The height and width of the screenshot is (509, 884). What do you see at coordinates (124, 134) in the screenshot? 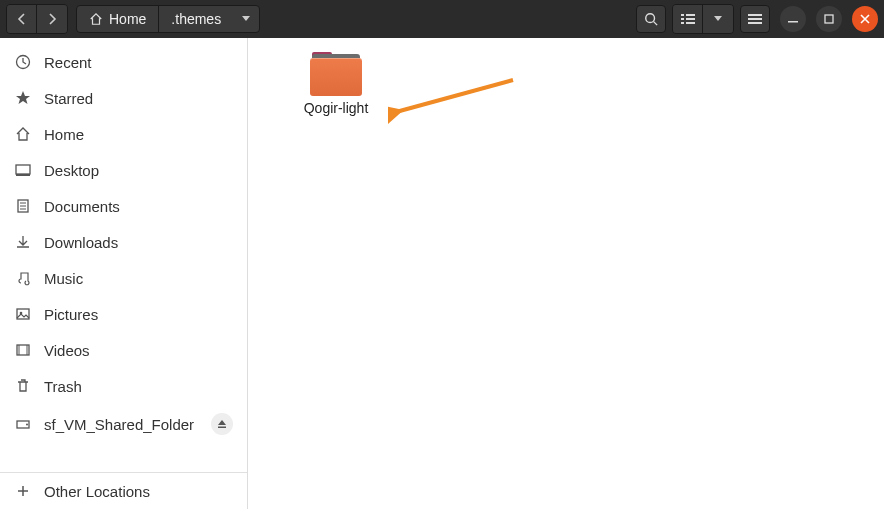
I see `sidebar-item-home: Home` at bounding box center [124, 134].